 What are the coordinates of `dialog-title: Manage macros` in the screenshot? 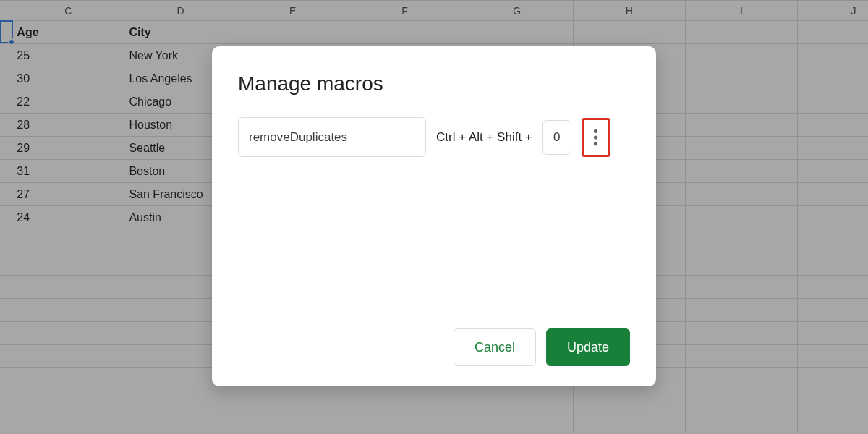 It's located at (434, 84).